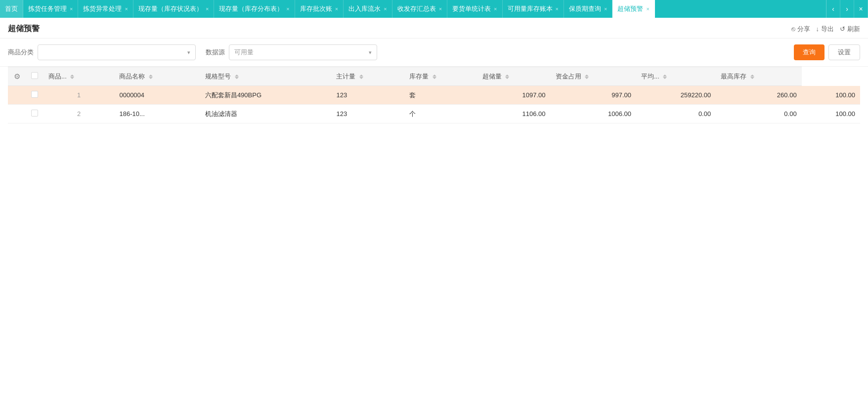 This screenshot has height=395, width=868. What do you see at coordinates (514, 95) in the screenshot?
I see `cell-stock: 1097.00` at bounding box center [514, 95].